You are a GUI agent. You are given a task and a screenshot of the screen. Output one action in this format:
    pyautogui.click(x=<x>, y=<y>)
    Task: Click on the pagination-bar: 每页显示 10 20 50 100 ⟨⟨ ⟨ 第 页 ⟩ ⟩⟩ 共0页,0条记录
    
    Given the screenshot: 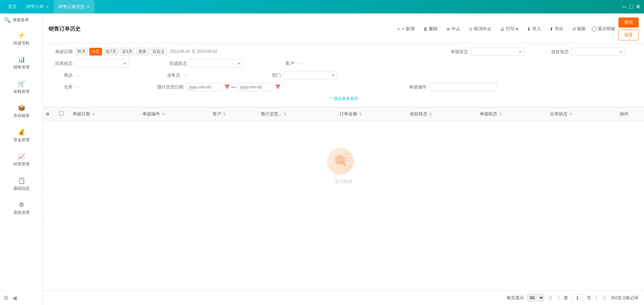 What is the action you would take?
    pyautogui.click(x=343, y=298)
    